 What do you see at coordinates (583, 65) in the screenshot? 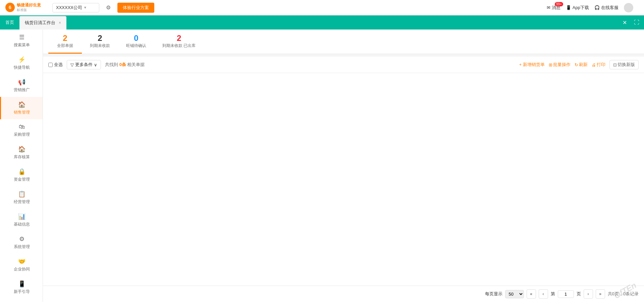
I see `refresh-label: 刷新` at bounding box center [583, 65].